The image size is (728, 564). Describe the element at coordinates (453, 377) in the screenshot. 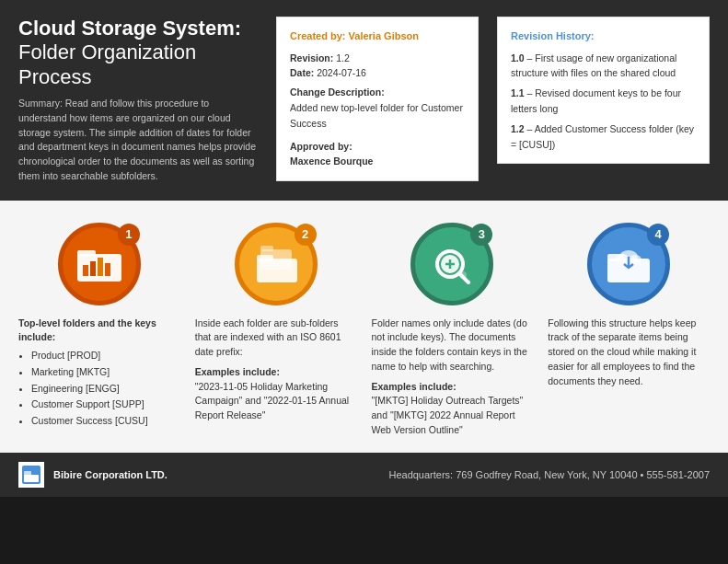

I see `step-3-text: Folder names only include dates (do not …` at that location.